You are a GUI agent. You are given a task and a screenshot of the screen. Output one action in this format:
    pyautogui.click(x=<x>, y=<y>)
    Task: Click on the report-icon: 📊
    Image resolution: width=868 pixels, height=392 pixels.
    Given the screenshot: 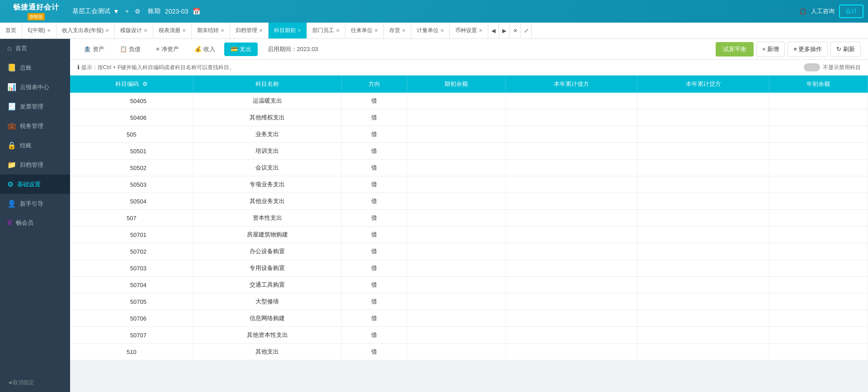 What is the action you would take?
    pyautogui.click(x=12, y=87)
    